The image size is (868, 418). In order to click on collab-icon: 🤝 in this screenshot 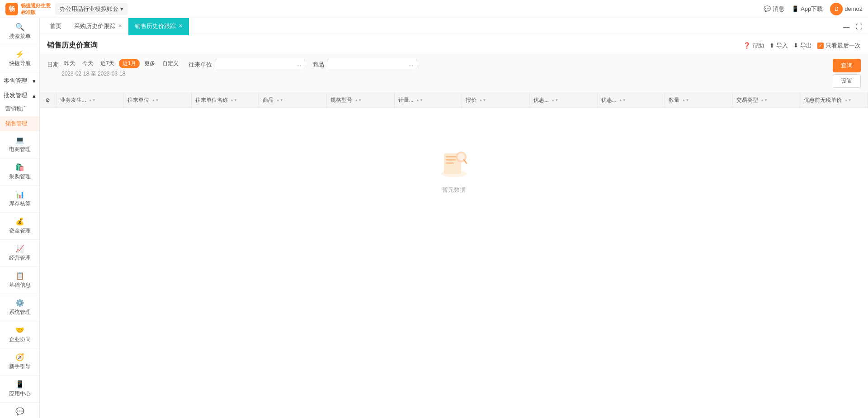, I will do `click(20, 330)`.